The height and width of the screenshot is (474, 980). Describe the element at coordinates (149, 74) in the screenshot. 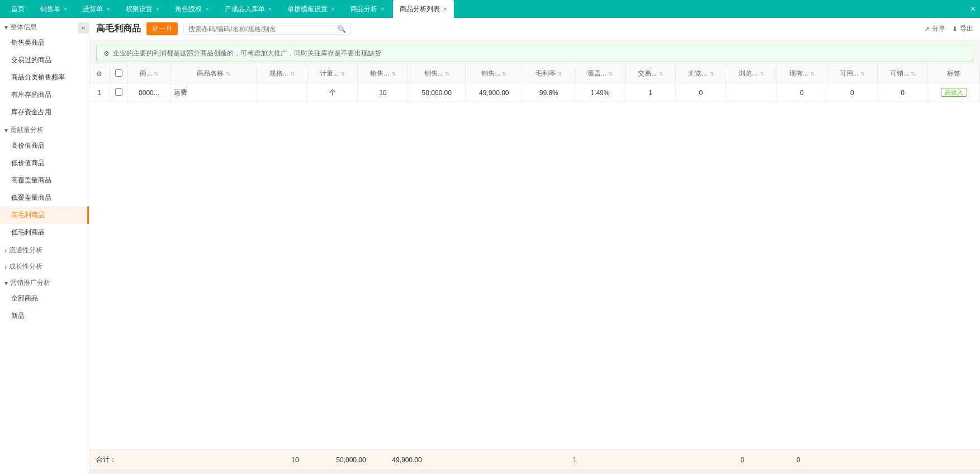

I see `col-code: 商... ⇅` at that location.